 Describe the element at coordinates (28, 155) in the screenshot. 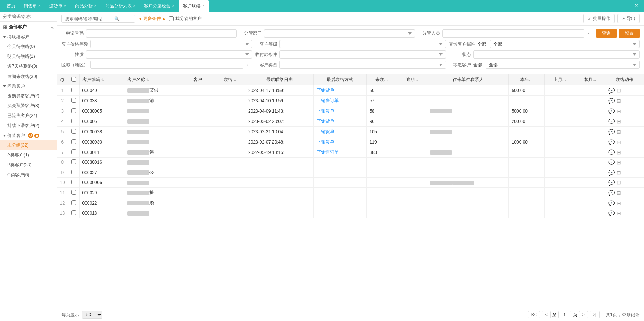

I see `sidebar-item-a-class: A类客户(1)` at that location.